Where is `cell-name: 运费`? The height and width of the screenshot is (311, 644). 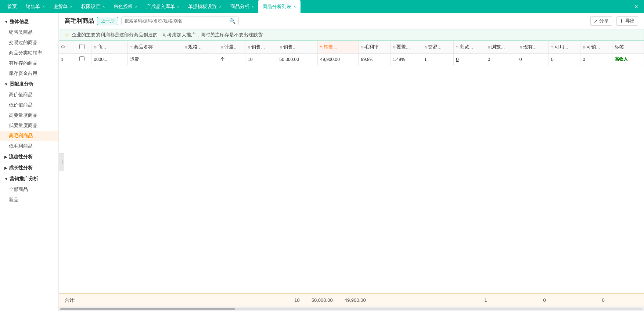
cell-name: 运费 is located at coordinates (155, 59).